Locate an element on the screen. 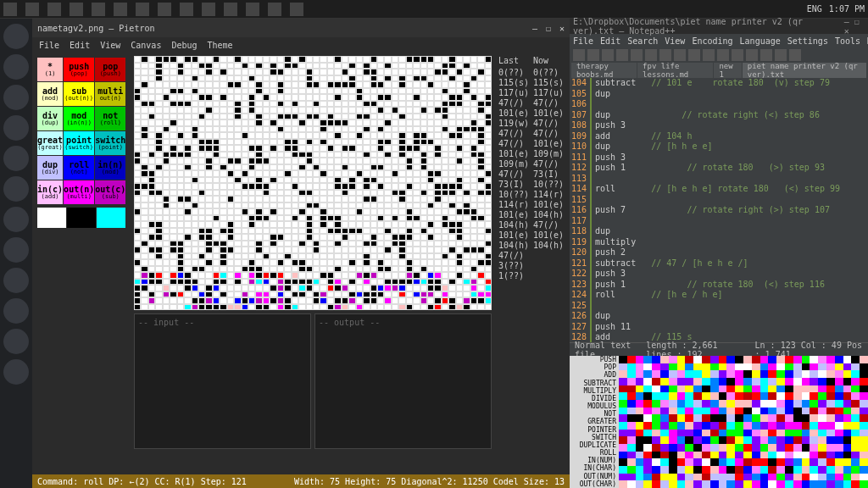 The image size is (868, 488). npp-menu-settings: Settings is located at coordinates (808, 41).